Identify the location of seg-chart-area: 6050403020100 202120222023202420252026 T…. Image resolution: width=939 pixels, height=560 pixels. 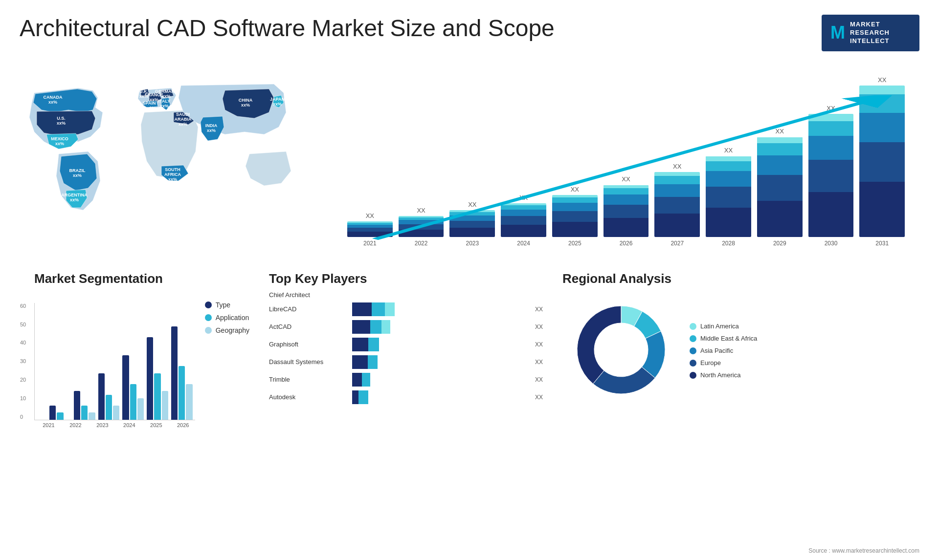
(142, 360).